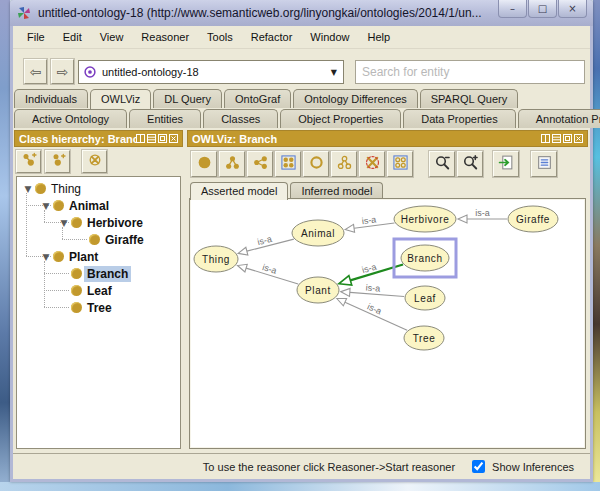  Describe the element at coordinates (204, 164) in the screenshot. I see `class-node-icon` at that location.